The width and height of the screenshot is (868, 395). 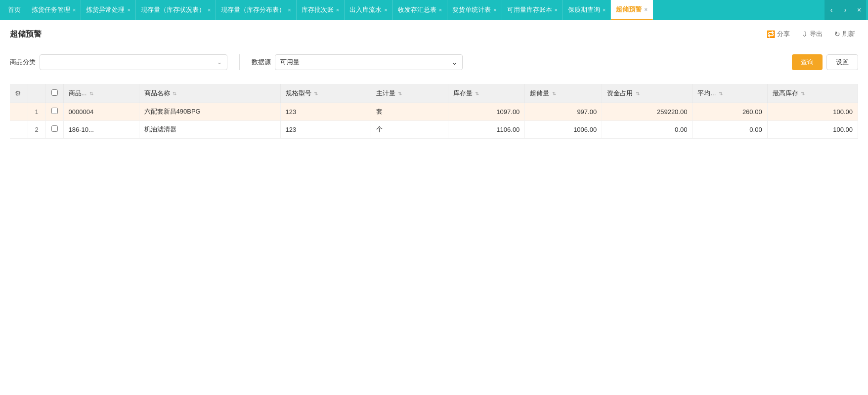 What do you see at coordinates (434, 112) in the screenshot?
I see `table-row: 1 0000004 六配套新昌490BPG 123 套 1097.00 997.…` at bounding box center [434, 112].